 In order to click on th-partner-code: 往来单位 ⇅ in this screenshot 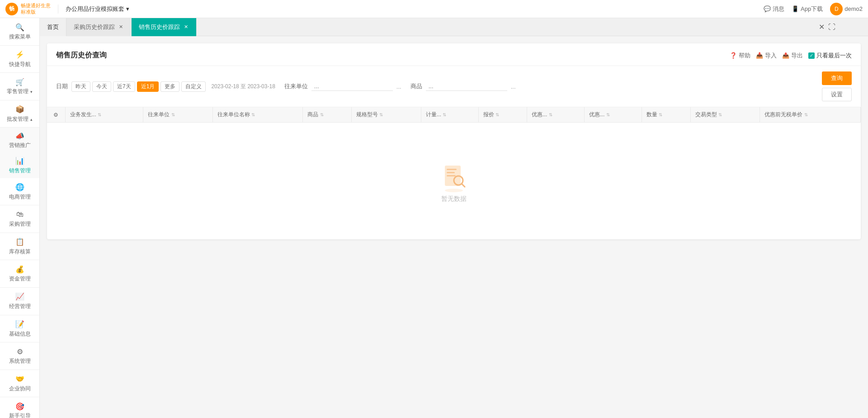, I will do `click(178, 115)`.